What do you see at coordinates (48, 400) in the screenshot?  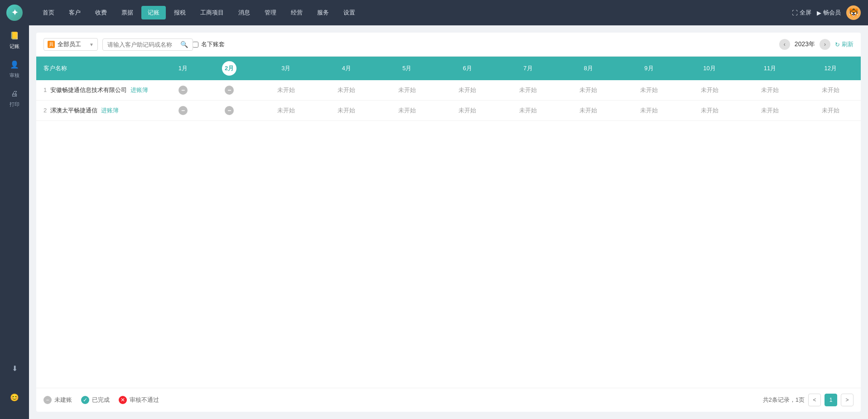 I see `not-built-icon: −` at bounding box center [48, 400].